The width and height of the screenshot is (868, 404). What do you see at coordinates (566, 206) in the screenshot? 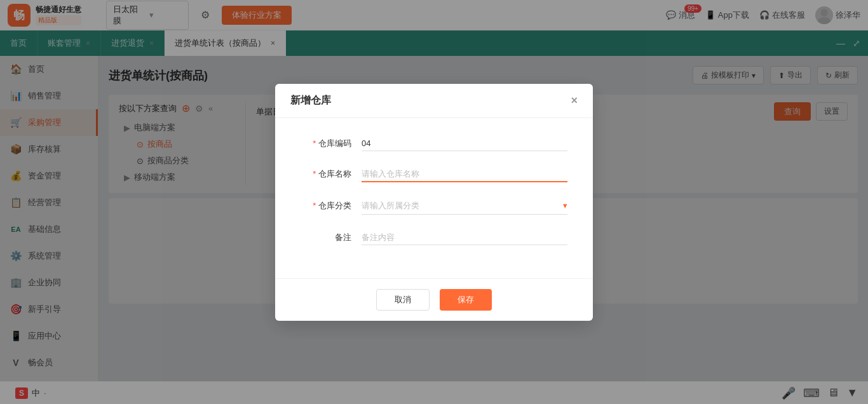
I see `category-dropdown-arrow: ▾` at bounding box center [566, 206].